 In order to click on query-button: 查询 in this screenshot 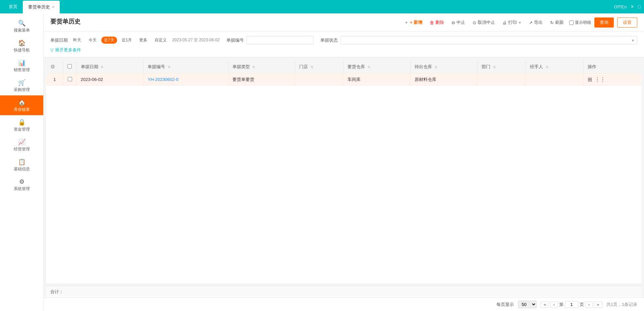, I will do `click(604, 23)`.